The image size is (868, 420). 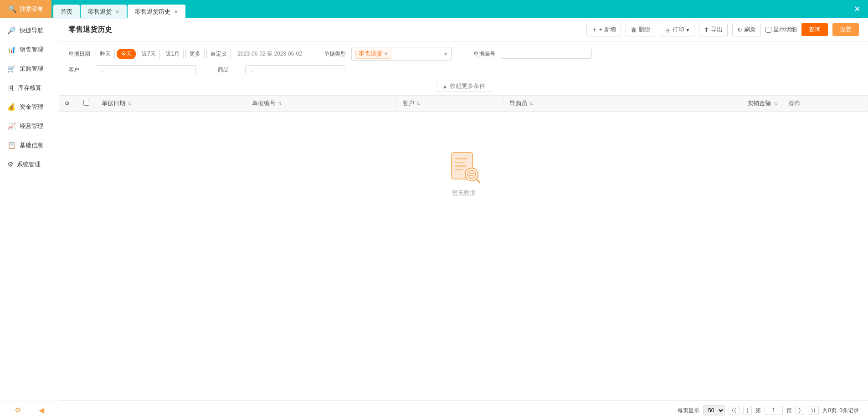 What do you see at coordinates (594, 30) in the screenshot?
I see `new-icon: ＋` at bounding box center [594, 30].